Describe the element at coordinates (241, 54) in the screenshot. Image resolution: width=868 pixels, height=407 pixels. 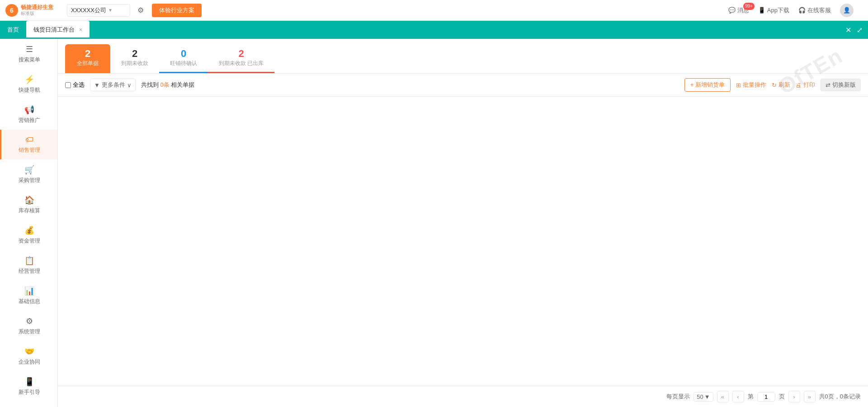
I see `stat-num-shipped: 2` at that location.